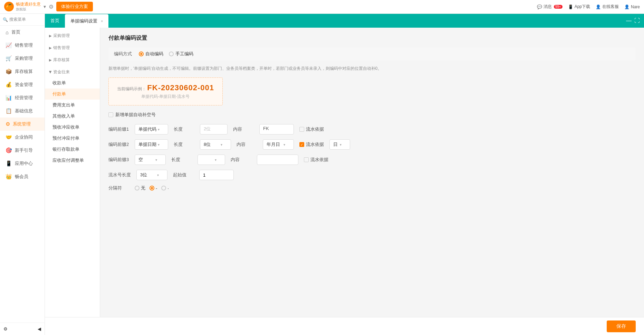 The width and height of the screenshot is (644, 335). I want to click on footer: 保存, so click(345, 326).